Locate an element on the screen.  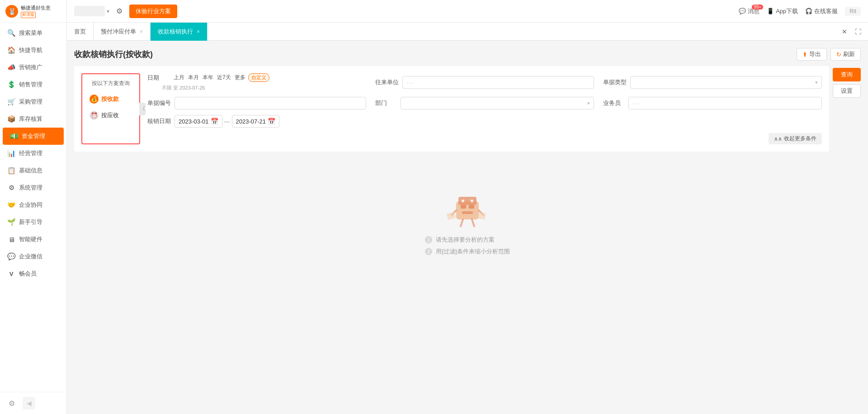
guide-icon: 🌱 is located at coordinates (11, 222).